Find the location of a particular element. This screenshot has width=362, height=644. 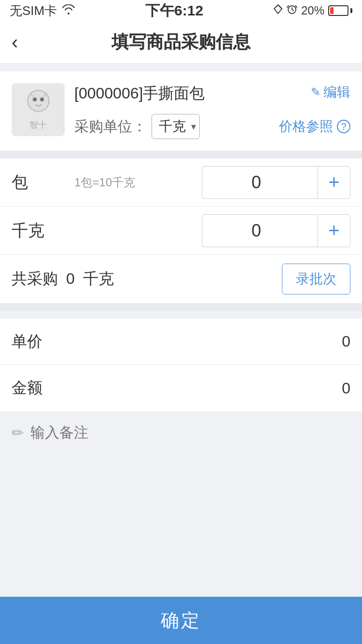

battery-percentage: 20% is located at coordinates (313, 11).